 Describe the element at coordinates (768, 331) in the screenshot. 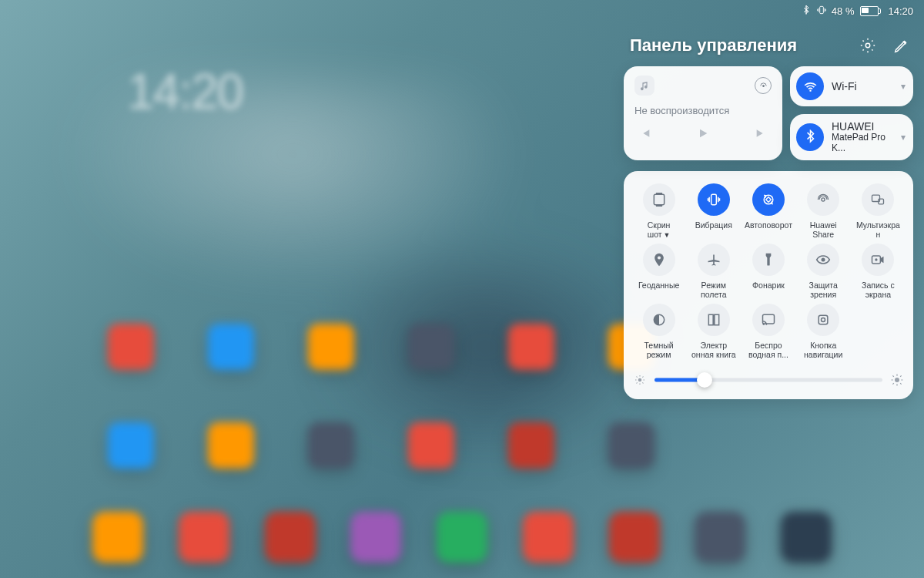

I see `tile-wireless-proj: Беспроводная п...` at that location.